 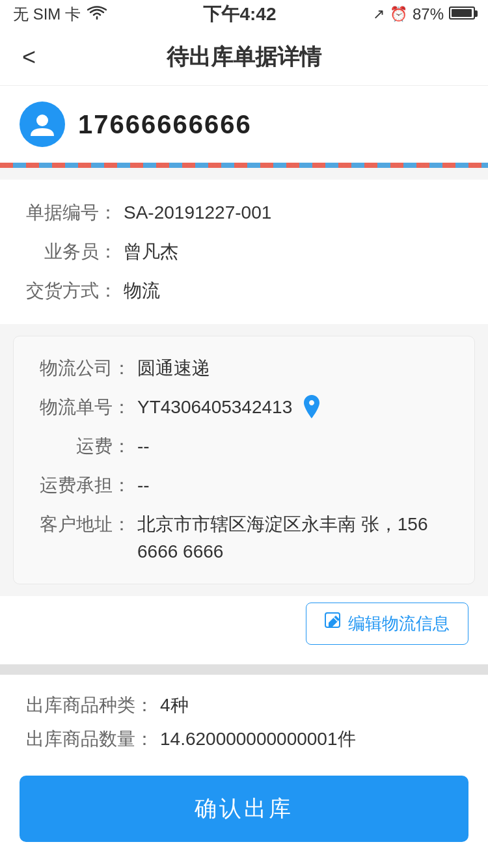 I want to click on product-quantity-value: 14.620000000000001件, so click(x=258, y=739).